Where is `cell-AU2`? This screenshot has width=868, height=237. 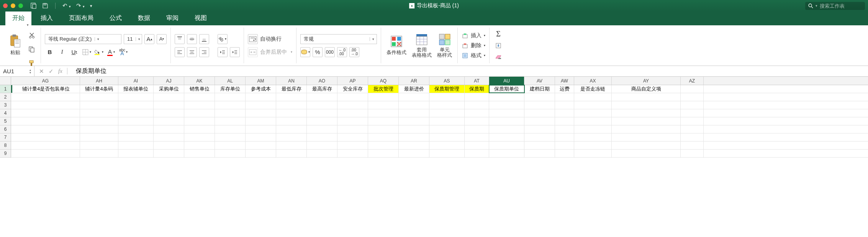 cell-AU2 is located at coordinates (507, 97).